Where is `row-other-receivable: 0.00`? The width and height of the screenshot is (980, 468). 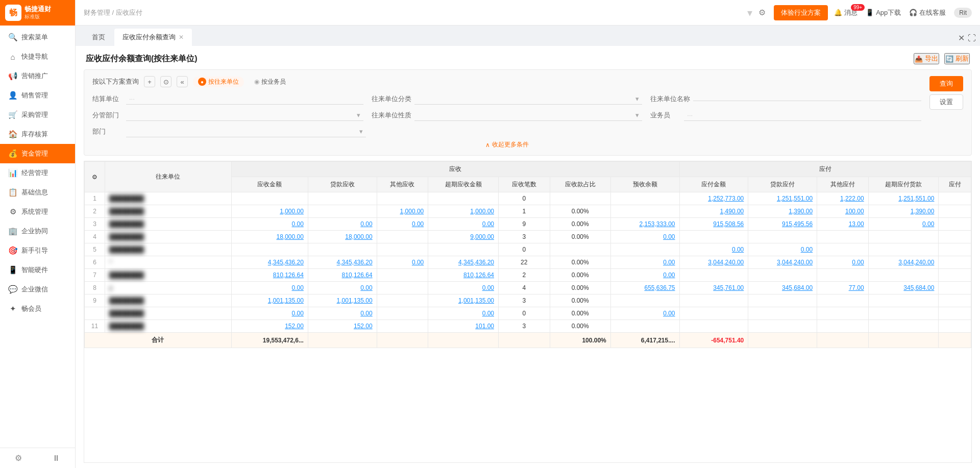 row-other-receivable: 0.00 is located at coordinates (402, 262).